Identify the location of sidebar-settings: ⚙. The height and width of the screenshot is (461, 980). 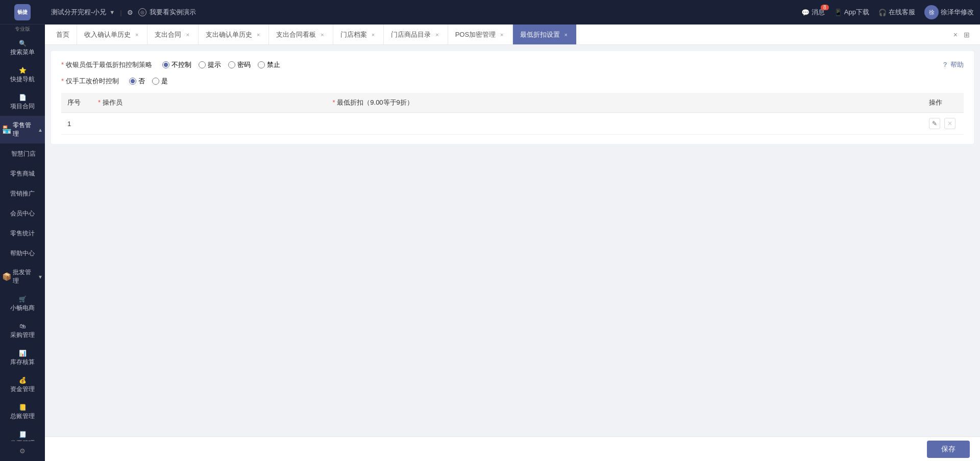
(22, 451).